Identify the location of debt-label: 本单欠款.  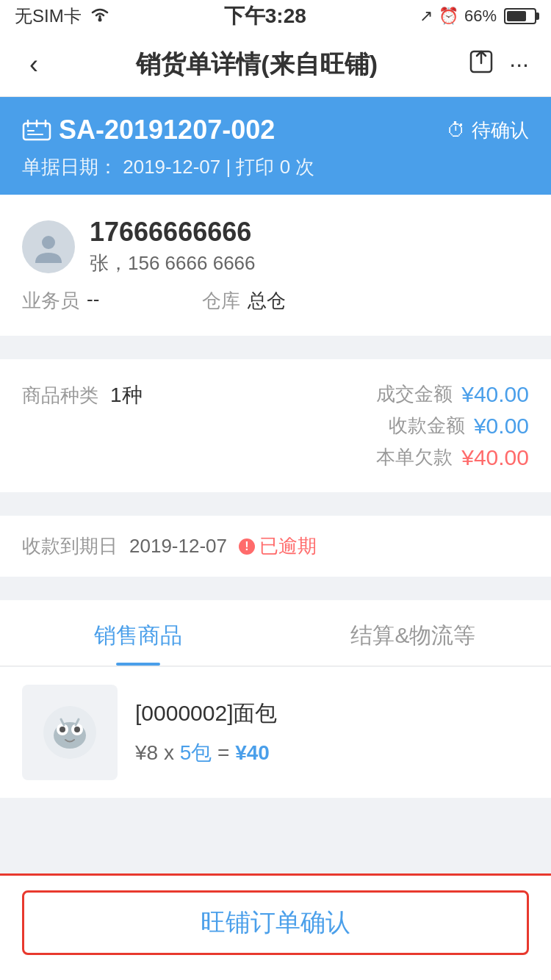
(414, 457).